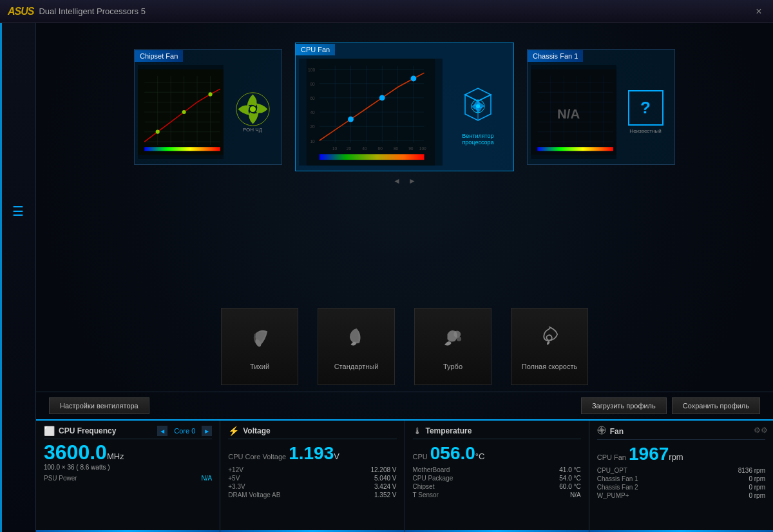 The height and width of the screenshot is (532, 773). Describe the element at coordinates (256, 431) in the screenshot. I see `voltage-title: Voltage` at that location.